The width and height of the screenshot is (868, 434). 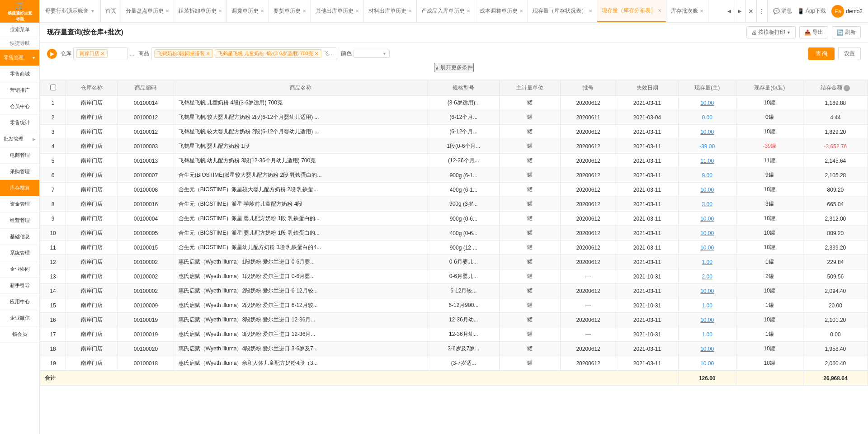 What do you see at coordinates (814, 33) in the screenshot?
I see `export-button: 📤 导出` at bounding box center [814, 33].